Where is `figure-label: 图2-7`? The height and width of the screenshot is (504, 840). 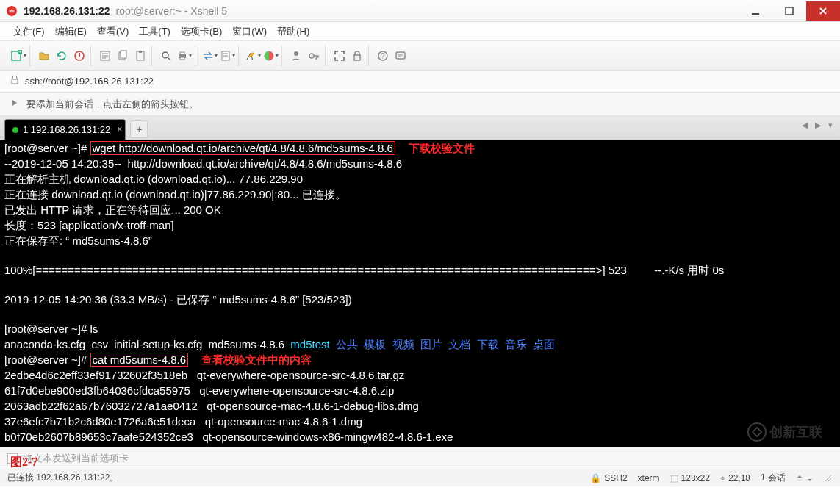 figure-label: 图2-7 is located at coordinates (24, 463).